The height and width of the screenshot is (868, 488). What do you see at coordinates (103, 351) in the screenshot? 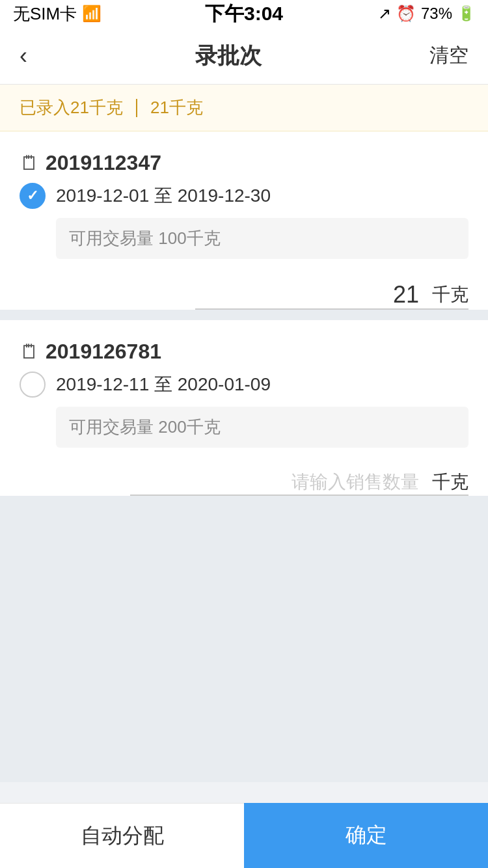
I see `batch-2-id: 2019126781` at bounding box center [103, 351].